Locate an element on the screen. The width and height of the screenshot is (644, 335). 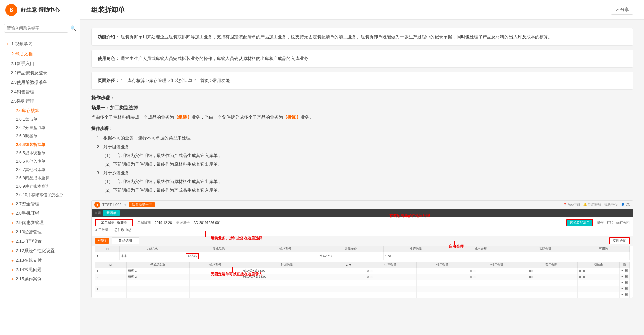
mock-icons-right: 📍 App下载 🔔 动态提醒 帮助中心 👤 CC is located at coordinates (596, 205).